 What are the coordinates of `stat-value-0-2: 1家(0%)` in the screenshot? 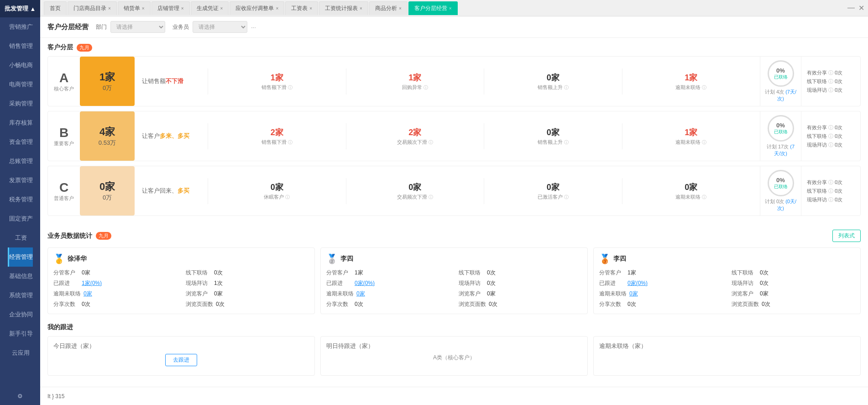 It's located at (92, 283).